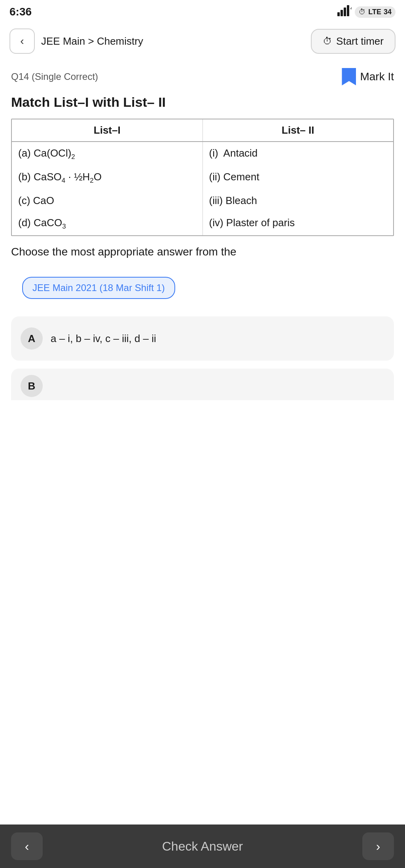 This screenshot has height=868, width=405. Describe the element at coordinates (378, 846) in the screenshot. I see `next-button: ›` at that location.